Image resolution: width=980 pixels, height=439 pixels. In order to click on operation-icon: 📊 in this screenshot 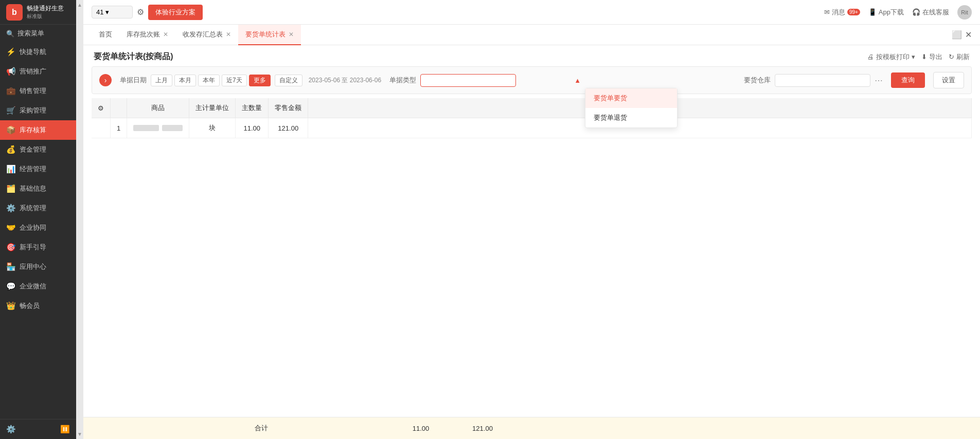, I will do `click(11, 169)`.